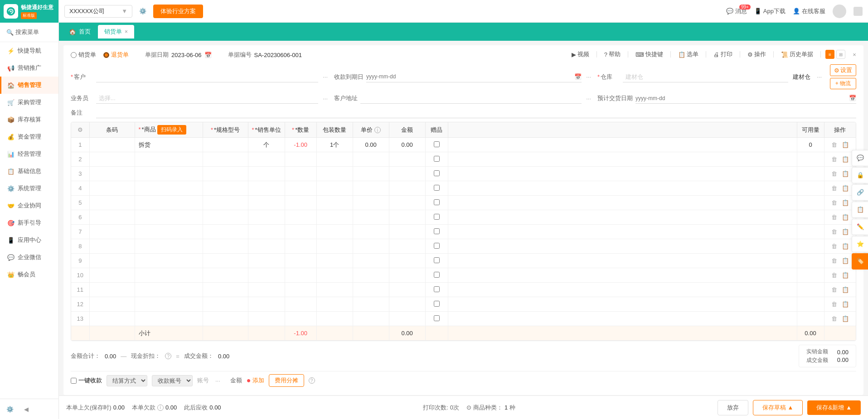  I want to click on user-avatar, so click(839, 11).